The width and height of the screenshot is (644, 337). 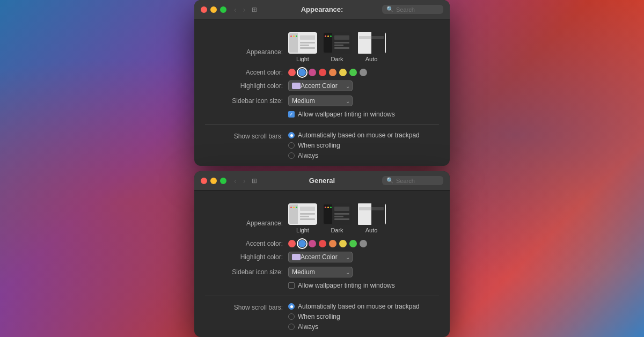 I want to click on grid-icon: ⊞, so click(x=254, y=10).